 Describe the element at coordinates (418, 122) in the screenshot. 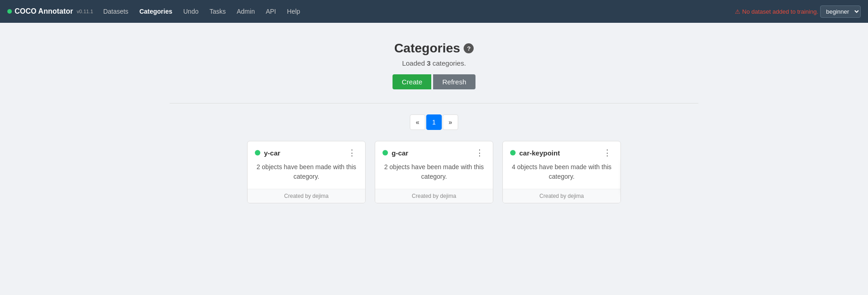

I see `prev-page-button: «` at that location.